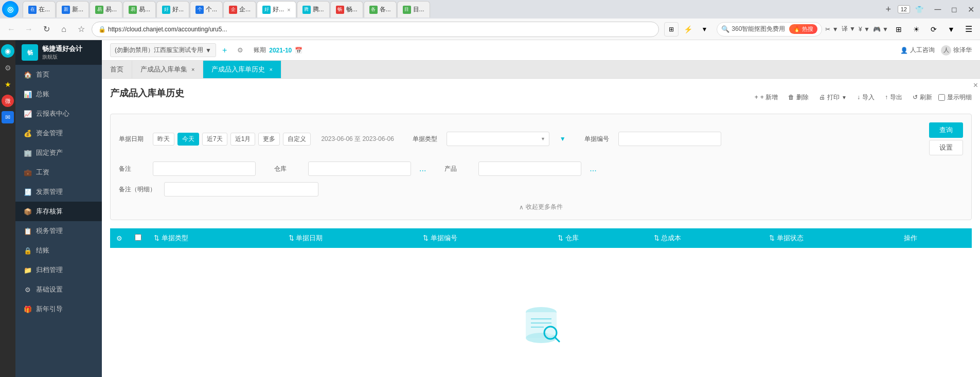 The width and height of the screenshot is (980, 377). Describe the element at coordinates (938, 9) in the screenshot. I see `minimize-button: ─` at that location.